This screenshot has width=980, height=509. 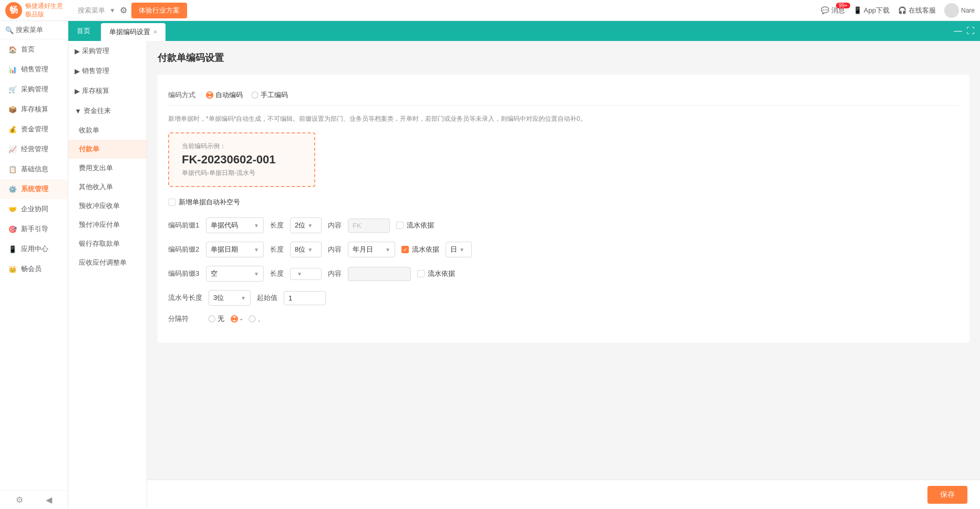 What do you see at coordinates (234, 319) in the screenshot?
I see `separator-options: 无 - .` at bounding box center [234, 319].